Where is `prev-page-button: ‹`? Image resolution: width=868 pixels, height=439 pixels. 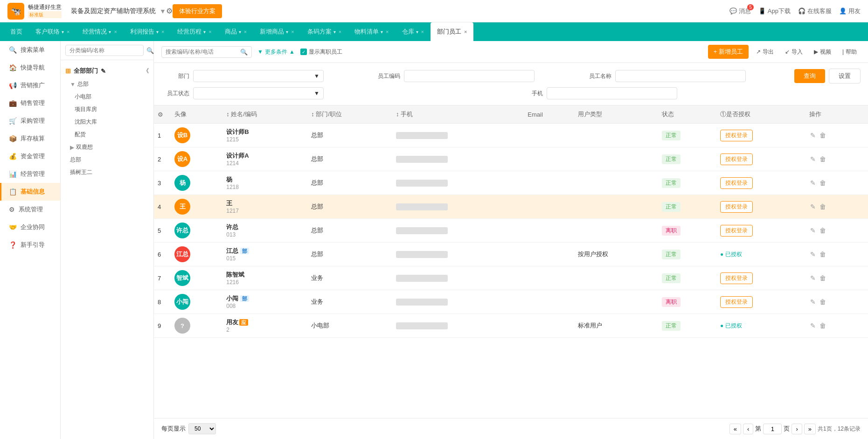
prev-page-button: ‹ is located at coordinates (748, 429).